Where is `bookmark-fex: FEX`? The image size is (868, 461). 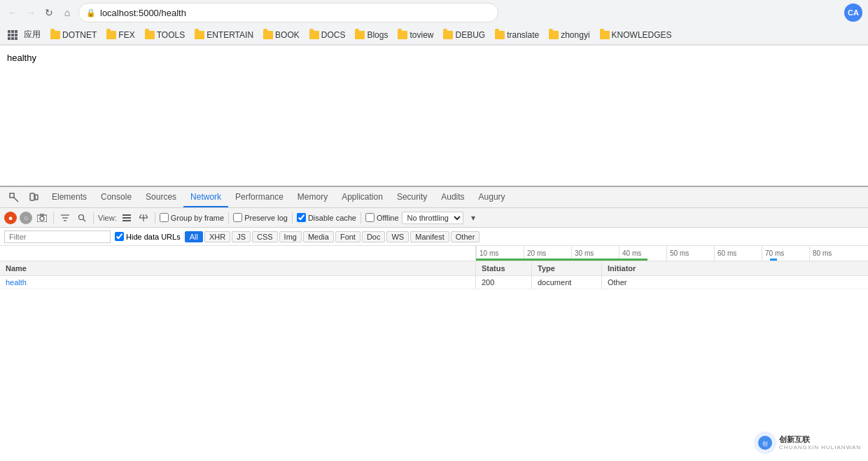 bookmark-fex: FEX is located at coordinates (120, 35).